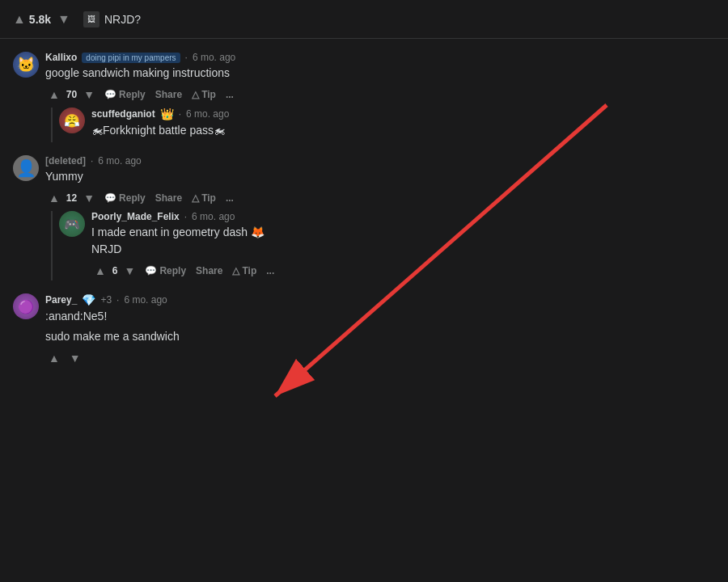  What do you see at coordinates (204, 198) in the screenshot?
I see `tip-button-deleted: △ Tip` at bounding box center [204, 198].